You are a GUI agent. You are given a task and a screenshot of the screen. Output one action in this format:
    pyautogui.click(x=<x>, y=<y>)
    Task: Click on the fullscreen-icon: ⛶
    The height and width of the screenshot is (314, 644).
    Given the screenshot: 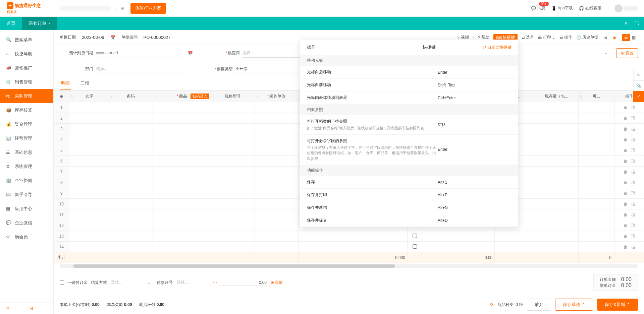 What is the action you would take?
    pyautogui.click(x=637, y=23)
    